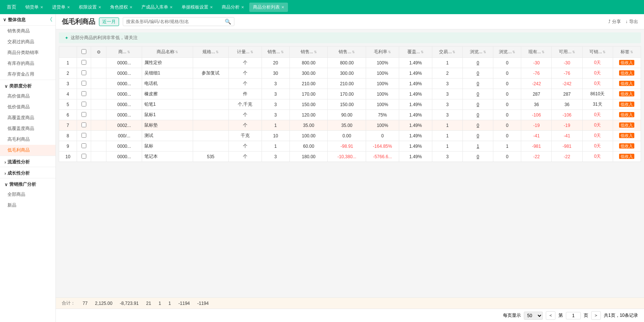 The width and height of the screenshot is (644, 322). Describe the element at coordinates (68, 7) in the screenshot. I see `nav-purchase-close: ✕` at that location.